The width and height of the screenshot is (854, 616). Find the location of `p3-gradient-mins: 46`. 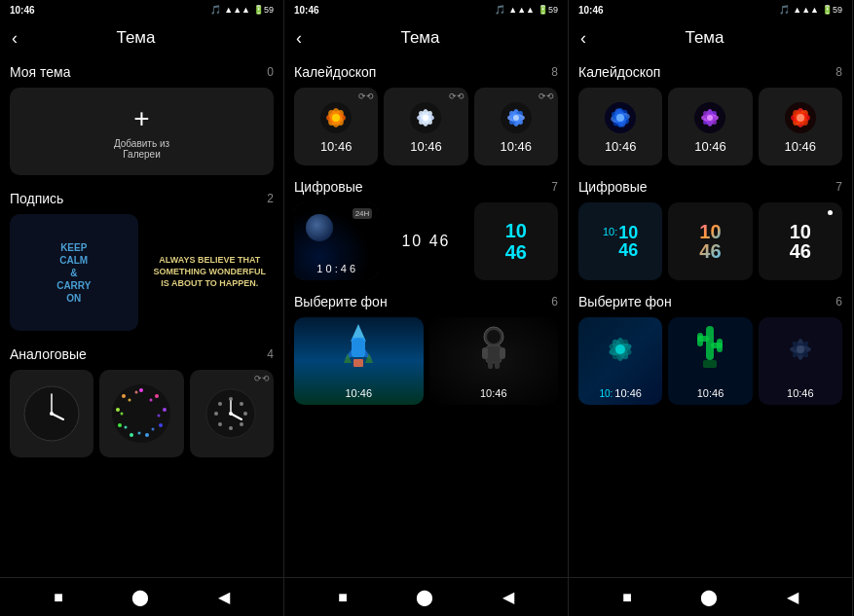

p3-gradient-mins: 46 is located at coordinates (710, 251).